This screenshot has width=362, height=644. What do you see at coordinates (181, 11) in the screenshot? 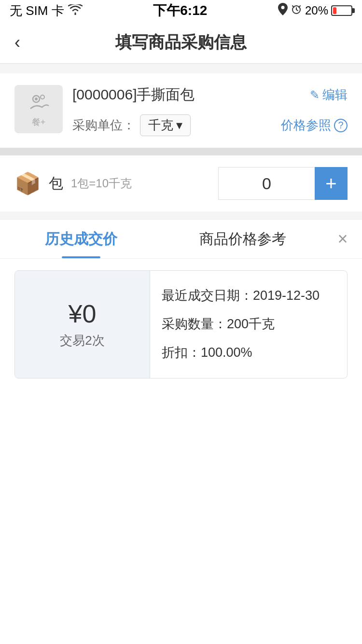
I see `status-bar: 无 SIM 卡 下午6:12 20%` at bounding box center [181, 11].